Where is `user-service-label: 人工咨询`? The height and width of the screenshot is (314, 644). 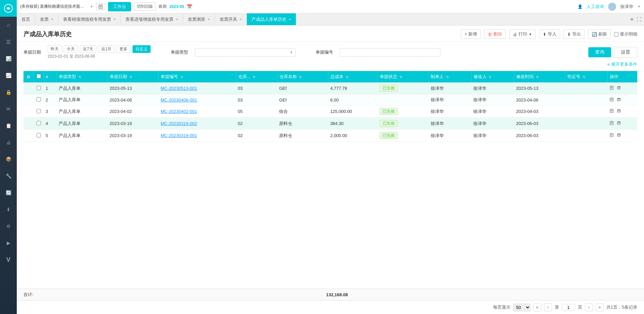 user-service-label: 人工咨询 is located at coordinates (595, 7).